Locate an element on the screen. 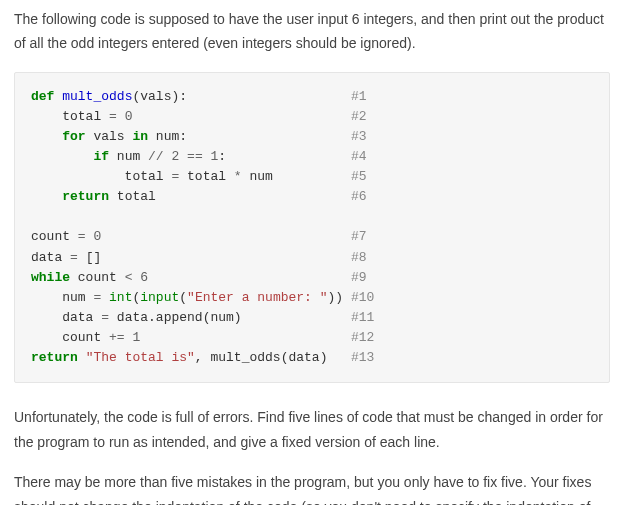  code-text: return "The total is", mult_odds(data) is located at coordinates (191, 358).